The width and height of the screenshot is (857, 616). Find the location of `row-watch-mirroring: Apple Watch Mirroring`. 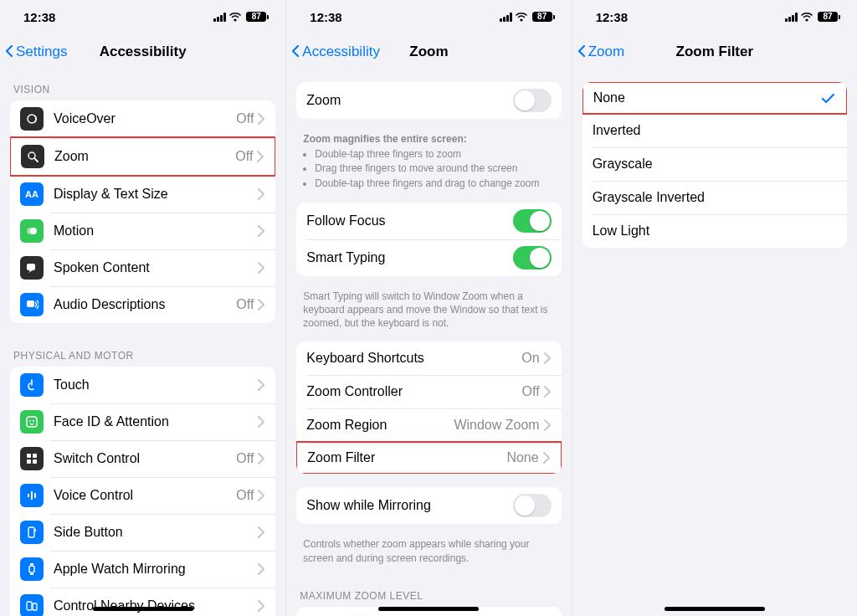

row-watch-mirroring: Apple Watch Mirroring is located at coordinates (142, 569).